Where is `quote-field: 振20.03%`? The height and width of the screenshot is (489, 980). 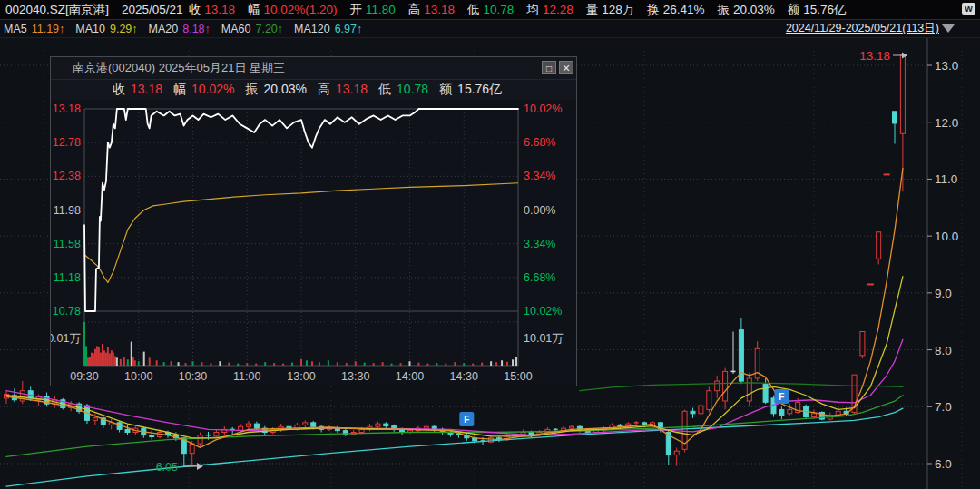
quote-field: 振20.03% is located at coordinates (746, 10).